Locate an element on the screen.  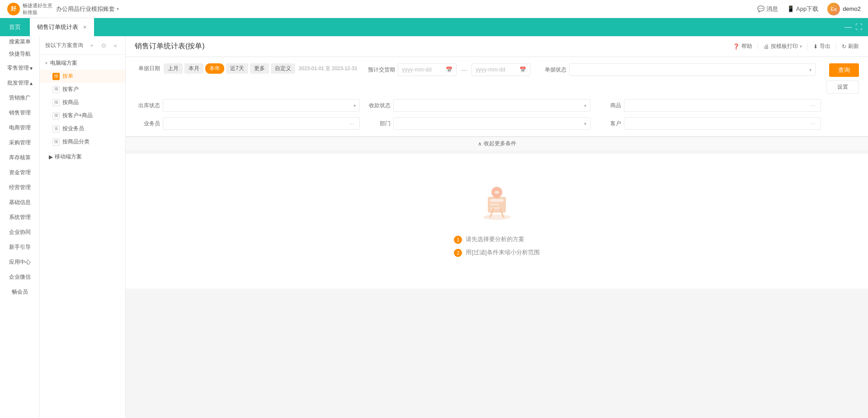
sidebar-quick-nav: 快捷导航 is located at coordinates (20, 54).